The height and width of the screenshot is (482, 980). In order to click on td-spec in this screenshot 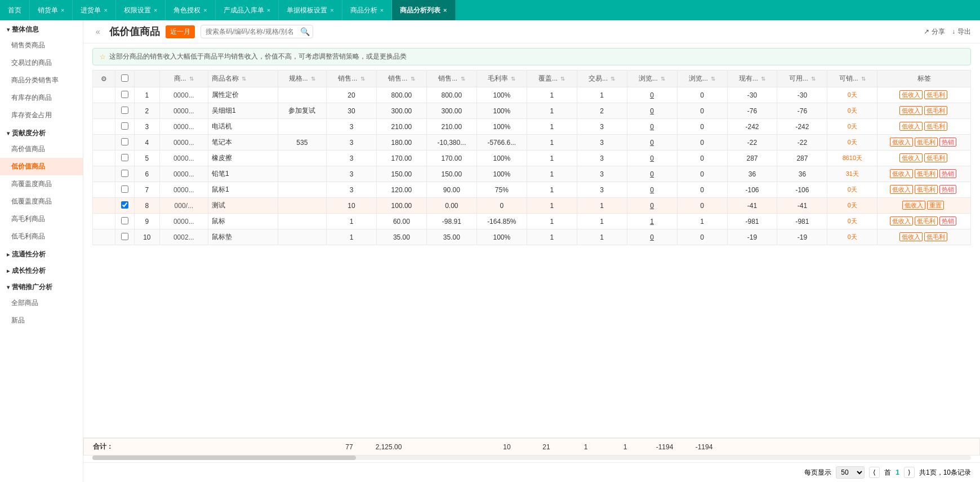, I will do `click(302, 158)`.